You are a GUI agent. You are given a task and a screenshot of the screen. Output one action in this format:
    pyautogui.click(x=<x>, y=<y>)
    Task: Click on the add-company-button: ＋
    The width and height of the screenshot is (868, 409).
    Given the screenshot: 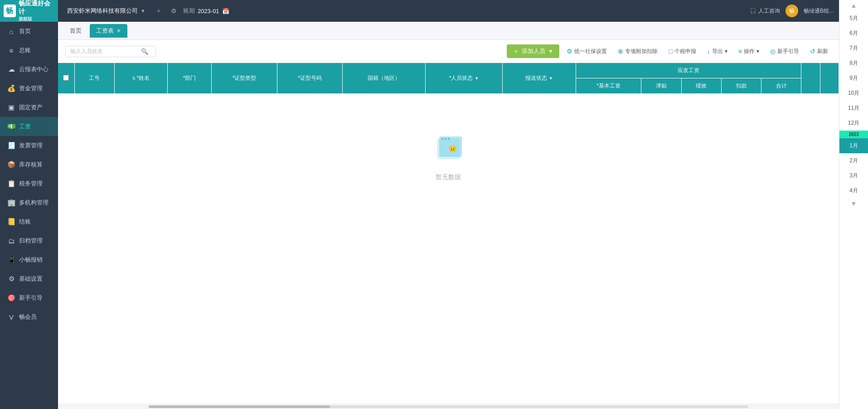 What is the action you would take?
    pyautogui.click(x=159, y=11)
    